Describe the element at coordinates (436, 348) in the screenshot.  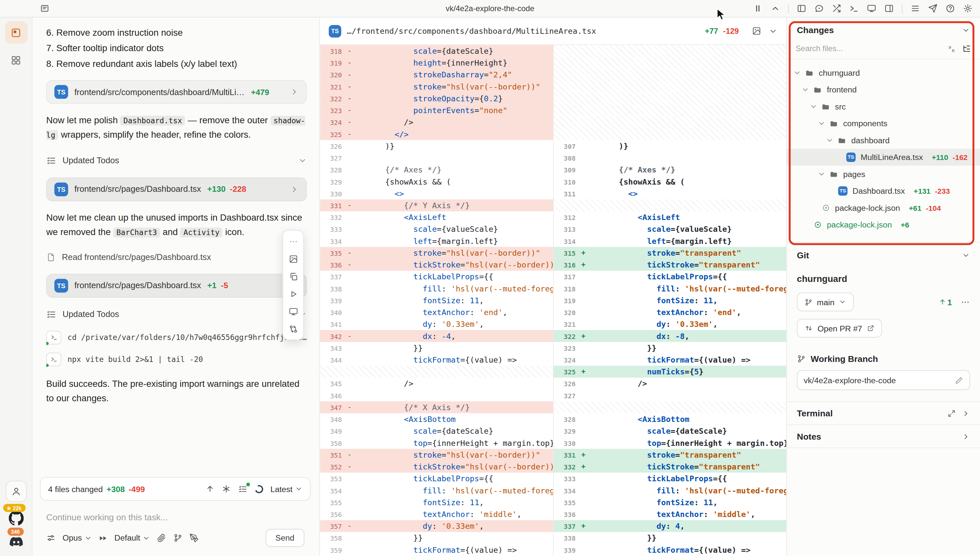
I see `diff-cell-context: 343 }}` at that location.